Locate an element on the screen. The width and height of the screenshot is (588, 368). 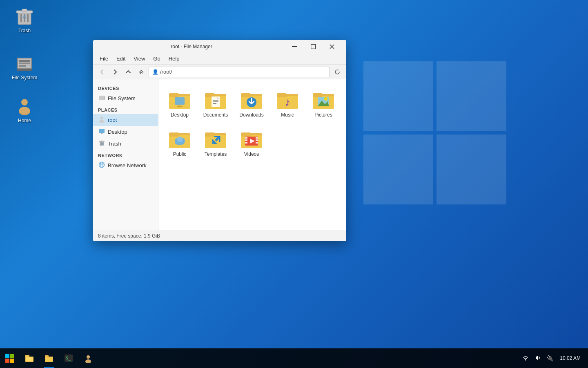
videos-folder-icon is located at coordinates (252, 137).